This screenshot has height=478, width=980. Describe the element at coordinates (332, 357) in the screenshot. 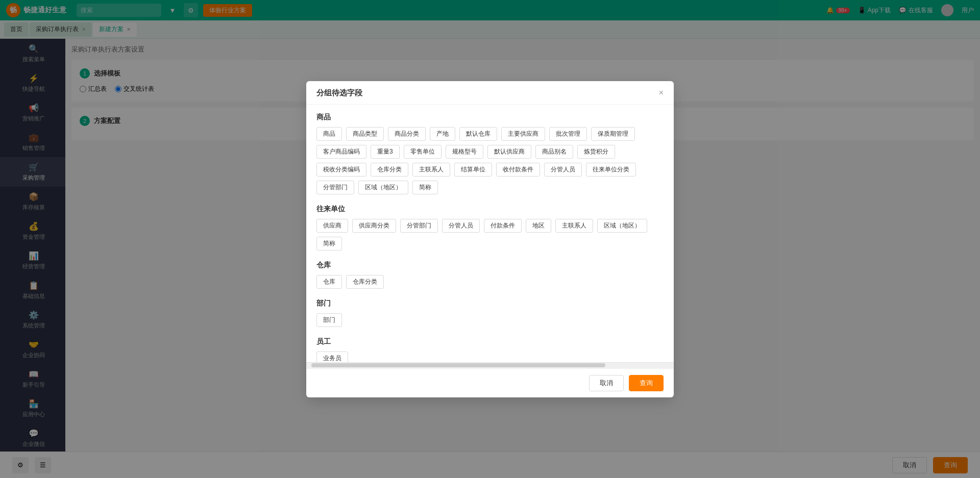

I see `field-tag: 业务员` at that location.